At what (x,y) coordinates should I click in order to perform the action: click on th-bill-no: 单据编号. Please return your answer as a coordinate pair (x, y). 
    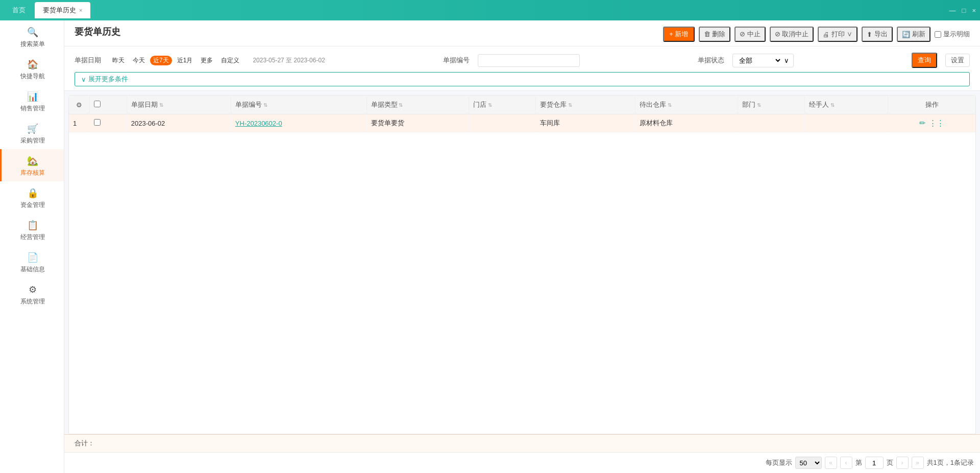
    Looking at the image, I should click on (299, 105).